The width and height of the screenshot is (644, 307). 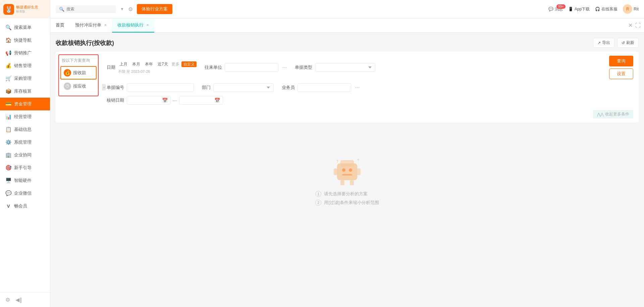 What do you see at coordinates (8, 300) in the screenshot?
I see `settings-icon: ⚙` at bounding box center [8, 300].